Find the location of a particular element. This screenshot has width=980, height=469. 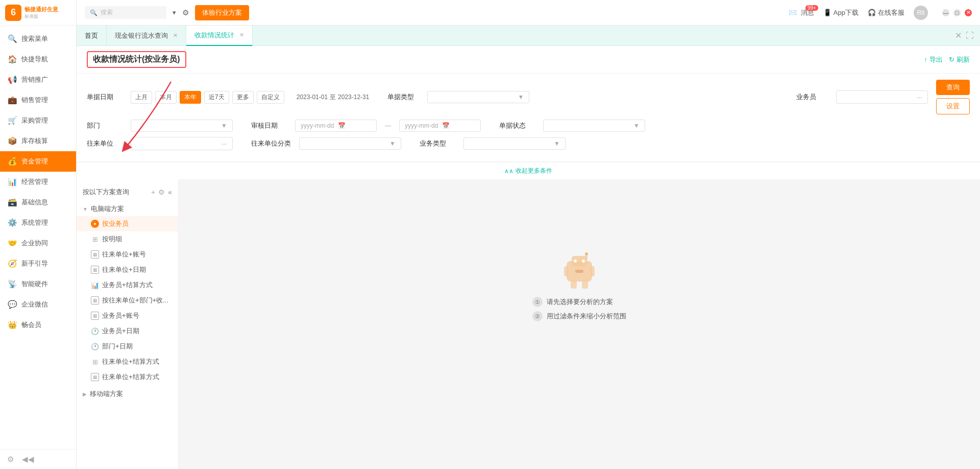

export-button: ↑ 导出 is located at coordinates (934, 60).